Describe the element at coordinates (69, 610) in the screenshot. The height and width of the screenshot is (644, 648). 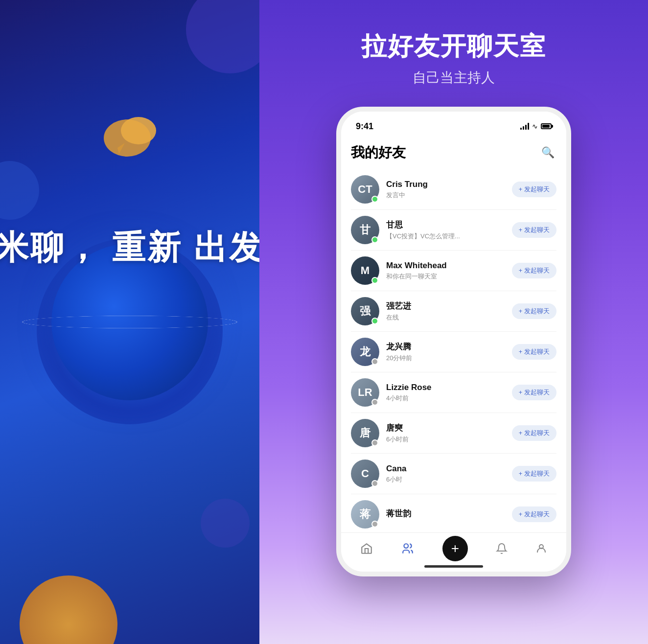
I see `blob-decoration-bottom` at that location.